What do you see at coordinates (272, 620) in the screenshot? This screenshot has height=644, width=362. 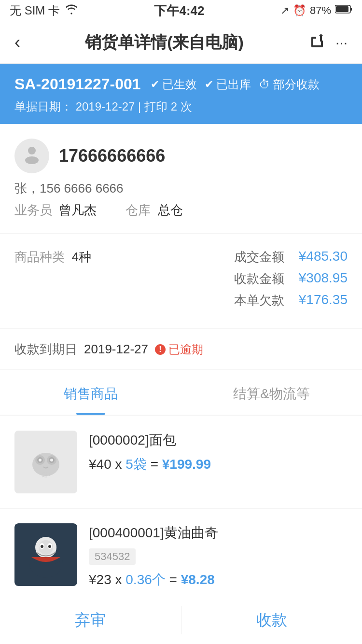 I see `confirm-button: 收款` at bounding box center [272, 620].